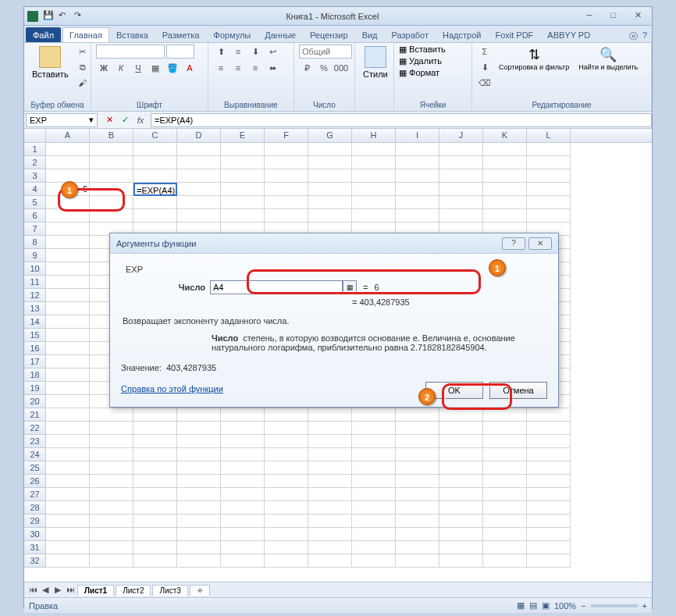 Image resolution: width=676 pixels, height=616 pixels. Describe the element at coordinates (514, 244) in the screenshot. I see `dialog-help-button: ?` at that location.